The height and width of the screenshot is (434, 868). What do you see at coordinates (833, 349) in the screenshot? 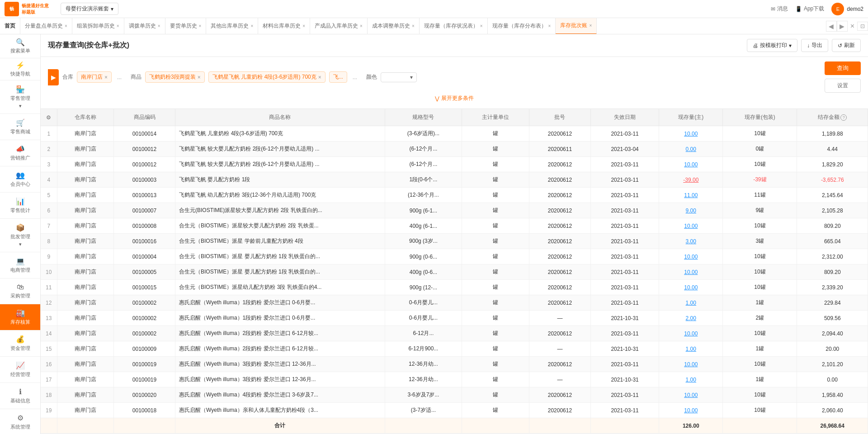
I see `cell-amount: 20.00` at bounding box center [833, 349].